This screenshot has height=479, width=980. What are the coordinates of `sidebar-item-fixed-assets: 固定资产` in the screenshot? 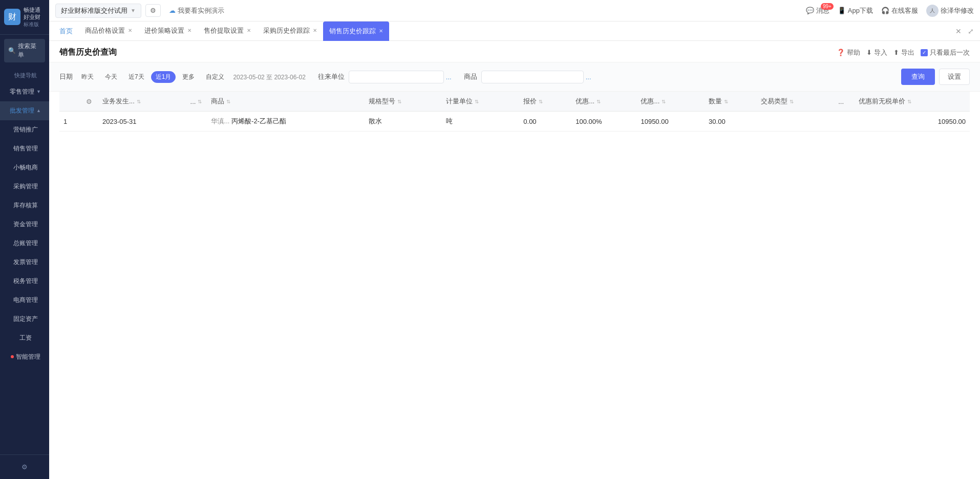 It's located at (25, 319).